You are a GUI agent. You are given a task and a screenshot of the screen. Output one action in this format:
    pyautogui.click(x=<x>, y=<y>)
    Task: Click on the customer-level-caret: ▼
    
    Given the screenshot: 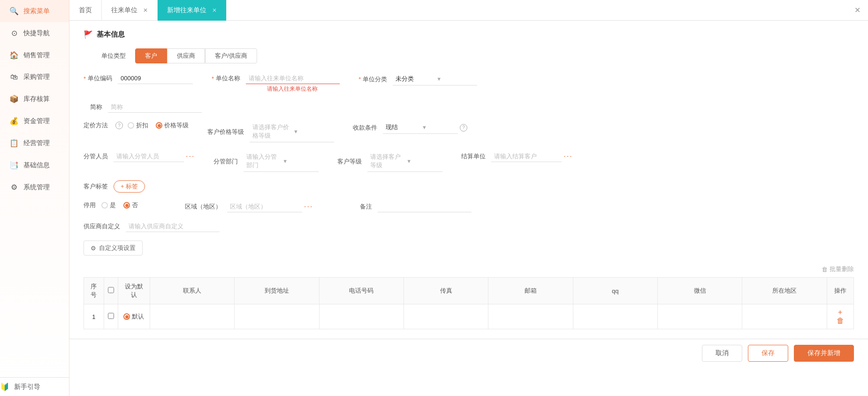 What is the action you would take?
    pyautogui.click(x=423, y=161)
    